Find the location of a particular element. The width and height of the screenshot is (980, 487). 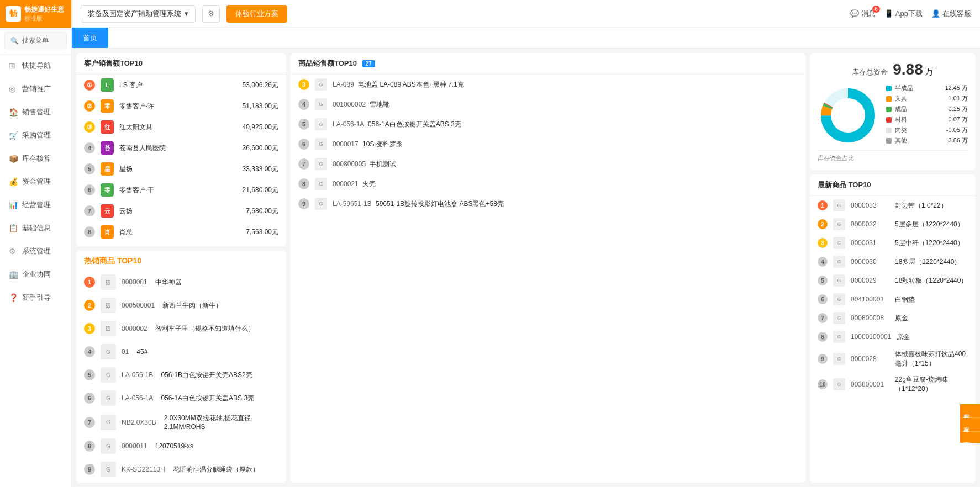

product-sales-item: 3 G LA-089 电池盖 LA-089 ABS本色+黑种 7.1克 is located at coordinates (548, 84).